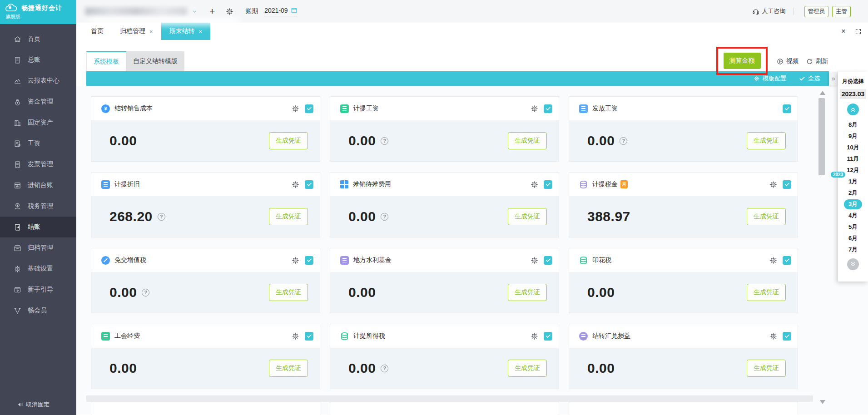 This screenshot has height=415, width=868. Describe the element at coordinates (40, 102) in the screenshot. I see `sidebar-item-label: 资金管理` at that location.